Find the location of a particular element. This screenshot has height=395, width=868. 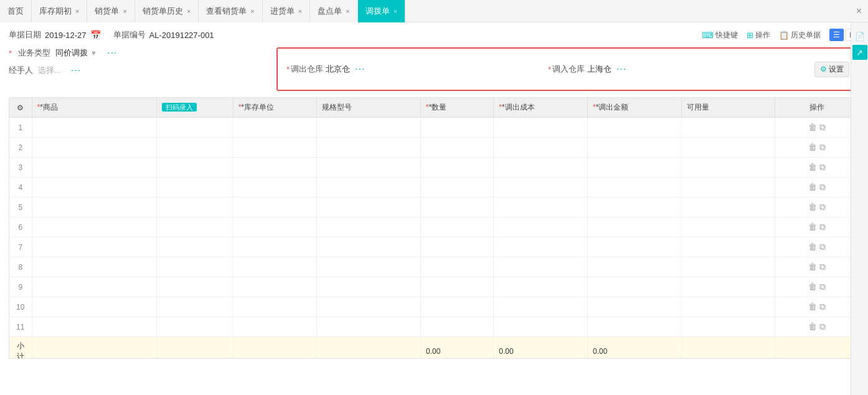

biz-type-more: ··· is located at coordinates (112, 53).